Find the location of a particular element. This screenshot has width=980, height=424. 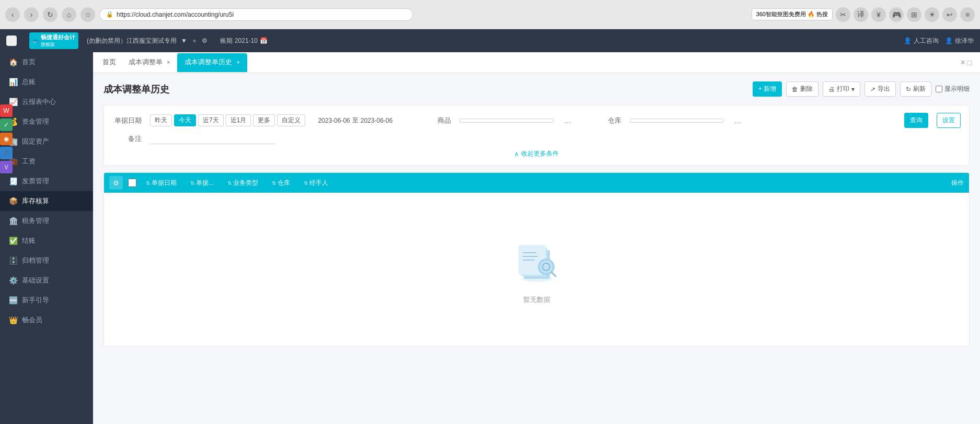

home-icon: 🏠 is located at coordinates (13, 62).